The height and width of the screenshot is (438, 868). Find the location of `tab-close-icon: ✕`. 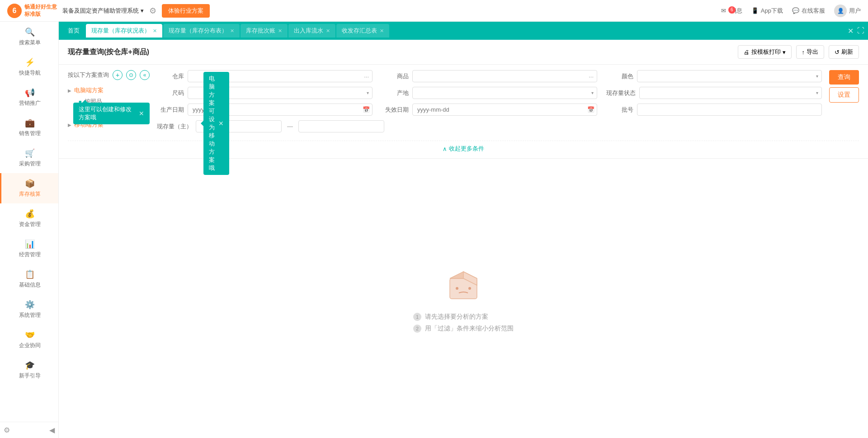

tab-close-icon: ✕ is located at coordinates (155, 31).